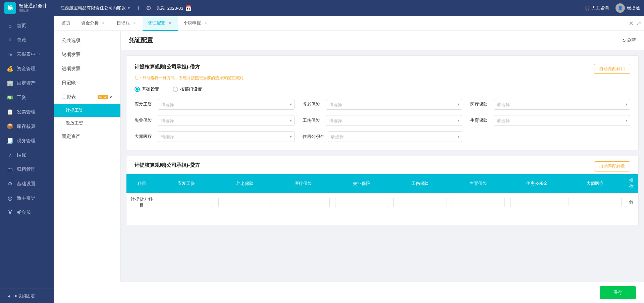 Image resolution: width=644 pixels, height=303 pixels. What do you see at coordinates (478, 184) in the screenshot?
I see `th-sybx2: 生育保险` at bounding box center [478, 184].